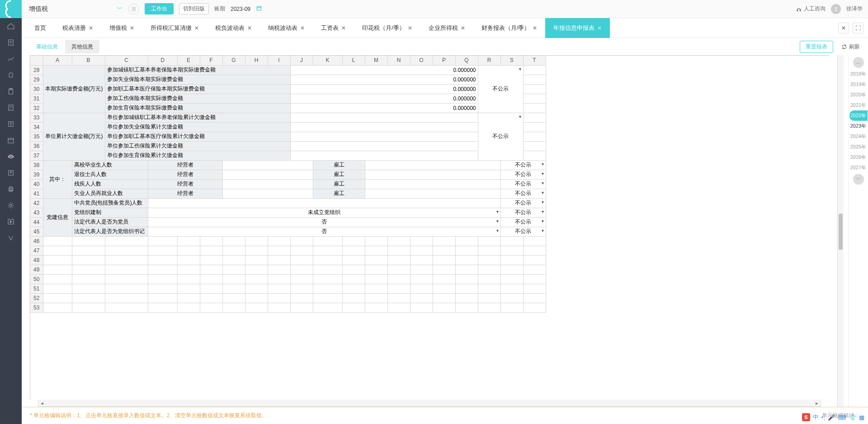  I want to click on row-header: 35, so click(37, 137).